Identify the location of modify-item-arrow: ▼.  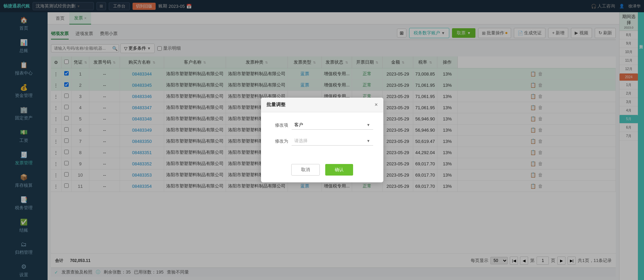
(368, 125).